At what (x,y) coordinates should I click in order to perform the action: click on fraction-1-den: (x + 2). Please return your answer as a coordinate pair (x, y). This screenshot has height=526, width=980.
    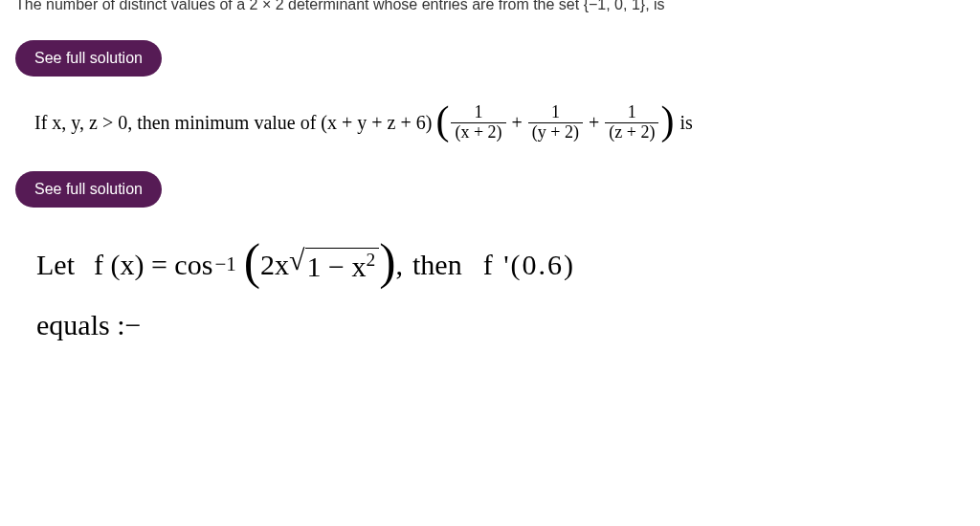
    Looking at the image, I should click on (479, 132).